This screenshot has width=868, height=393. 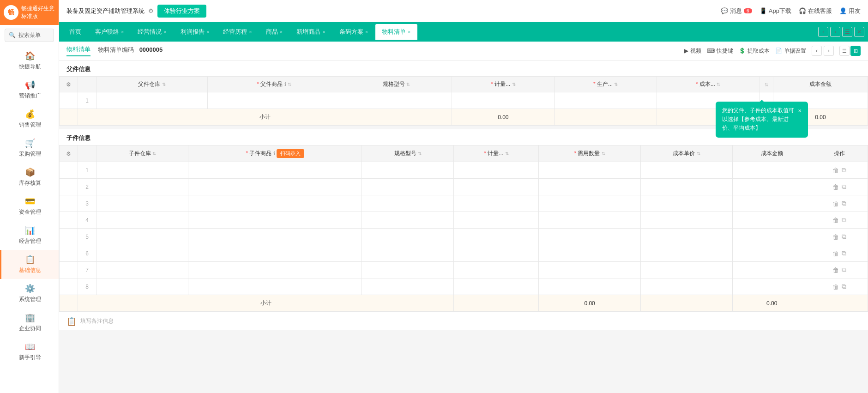 What do you see at coordinates (30, 35) in the screenshot?
I see `search-menu-button: 🔍 搜索菜单` at bounding box center [30, 35].